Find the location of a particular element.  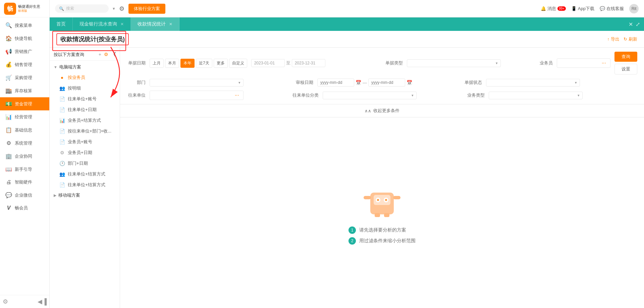

step-num-2: 2 is located at coordinates (352, 241).